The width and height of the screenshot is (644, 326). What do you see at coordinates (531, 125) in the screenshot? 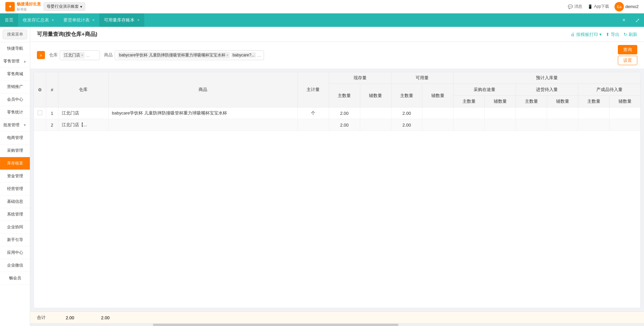
I see `td-incoming-main` at bounding box center [531, 125].